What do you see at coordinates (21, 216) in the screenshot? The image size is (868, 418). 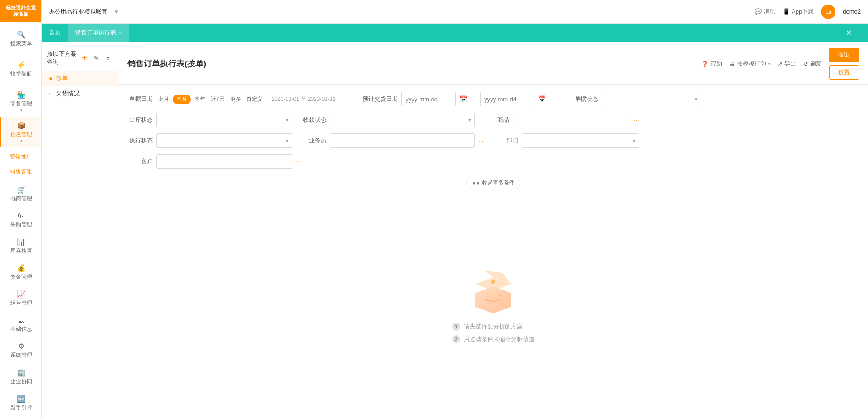 I see `purchase-icon: 🛍` at bounding box center [21, 216].